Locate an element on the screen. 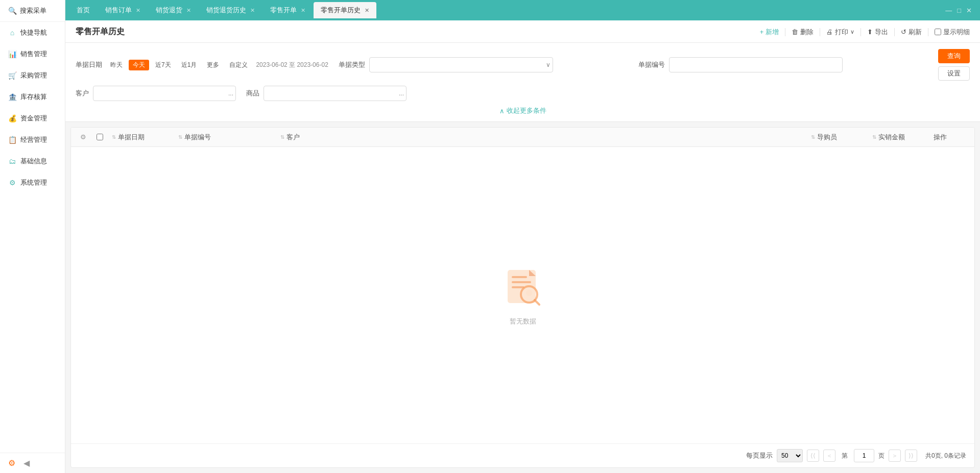  search-icon: 🔍 is located at coordinates (12, 11).